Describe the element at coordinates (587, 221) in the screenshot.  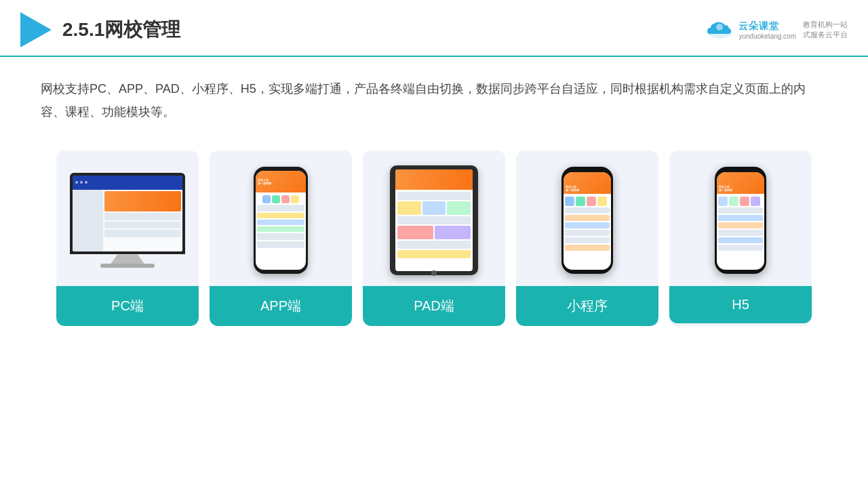
I see `miniphone-screen-1: 职达人的第一堂网课` at that location.